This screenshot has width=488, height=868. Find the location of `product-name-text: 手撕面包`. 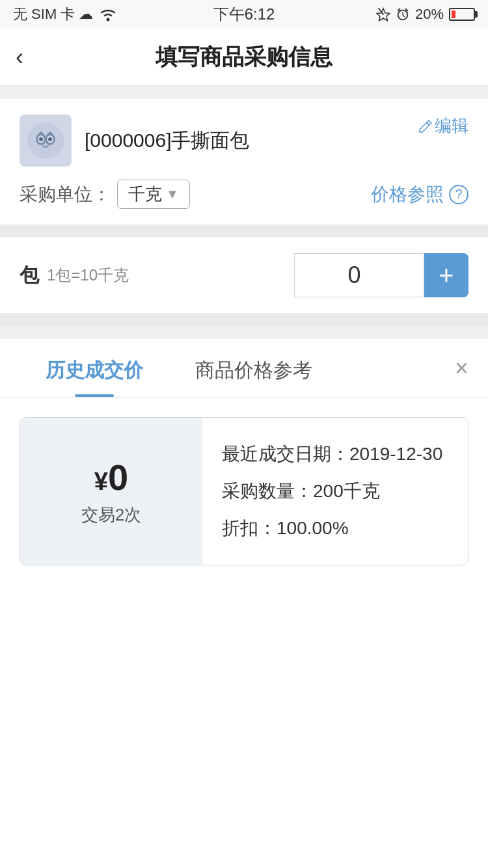

product-name-text: 手撕面包 is located at coordinates (210, 141).